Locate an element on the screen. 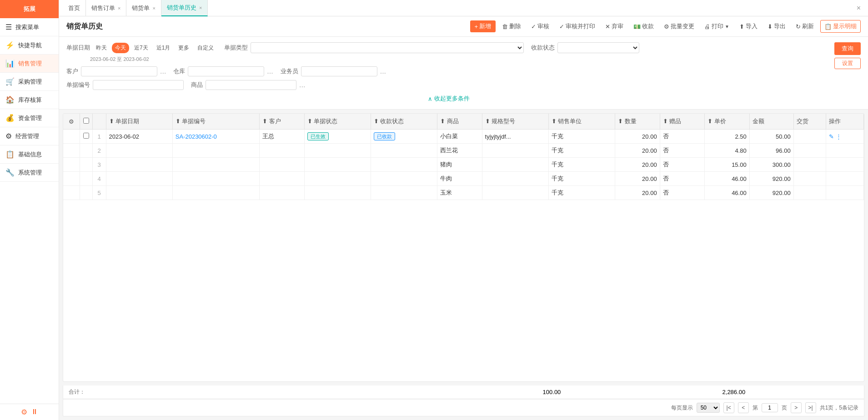 This screenshot has width=868, height=420. th-unit-price: ⬆ 单价 is located at coordinates (728, 122).